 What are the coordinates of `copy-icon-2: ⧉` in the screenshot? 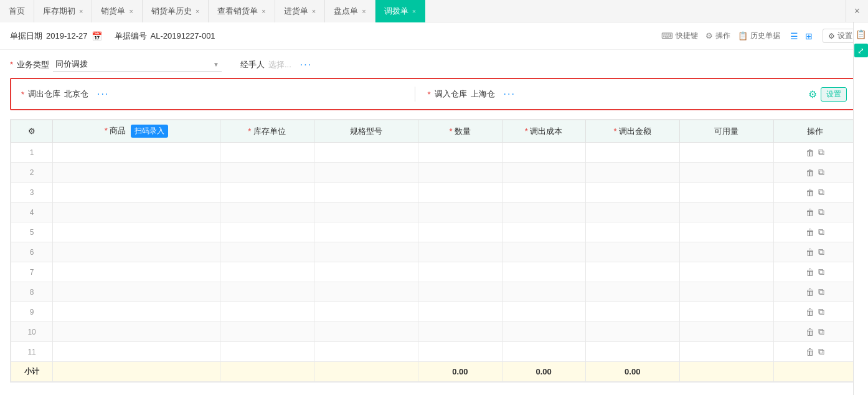 It's located at (821, 172).